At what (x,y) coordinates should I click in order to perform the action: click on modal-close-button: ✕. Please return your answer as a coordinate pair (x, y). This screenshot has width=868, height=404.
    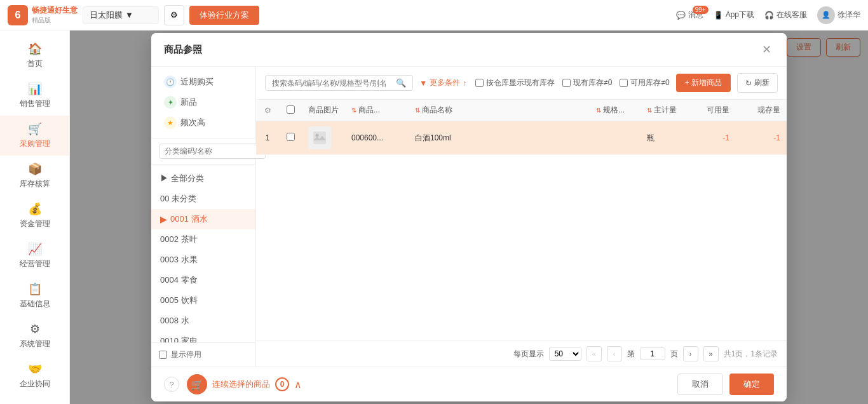
    Looking at the image, I should click on (766, 50).